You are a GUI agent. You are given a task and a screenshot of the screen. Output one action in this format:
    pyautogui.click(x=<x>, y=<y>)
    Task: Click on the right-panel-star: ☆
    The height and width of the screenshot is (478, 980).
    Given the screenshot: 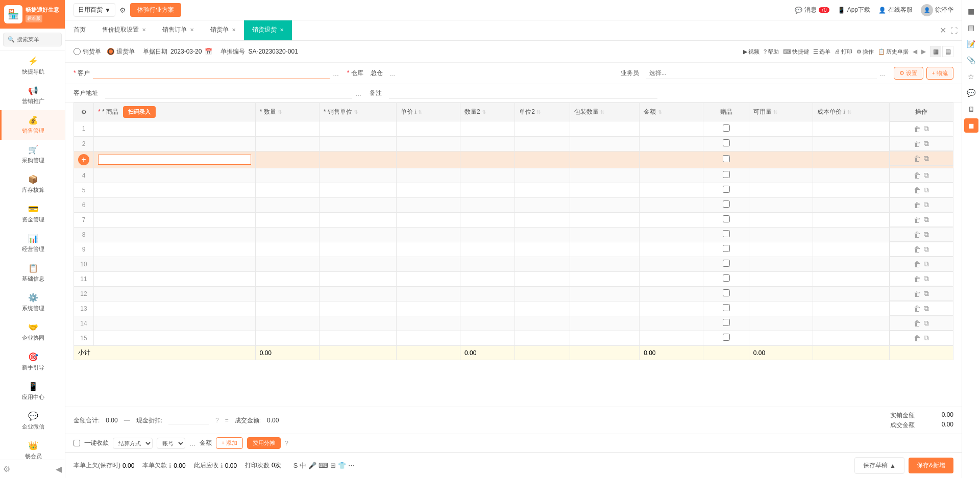 What is the action you would take?
    pyautogui.click(x=971, y=77)
    